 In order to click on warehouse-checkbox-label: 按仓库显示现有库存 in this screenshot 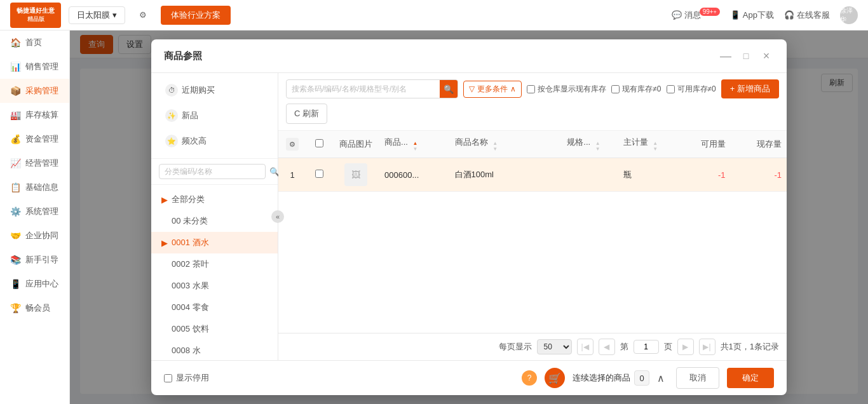, I will do `click(572, 89)`.